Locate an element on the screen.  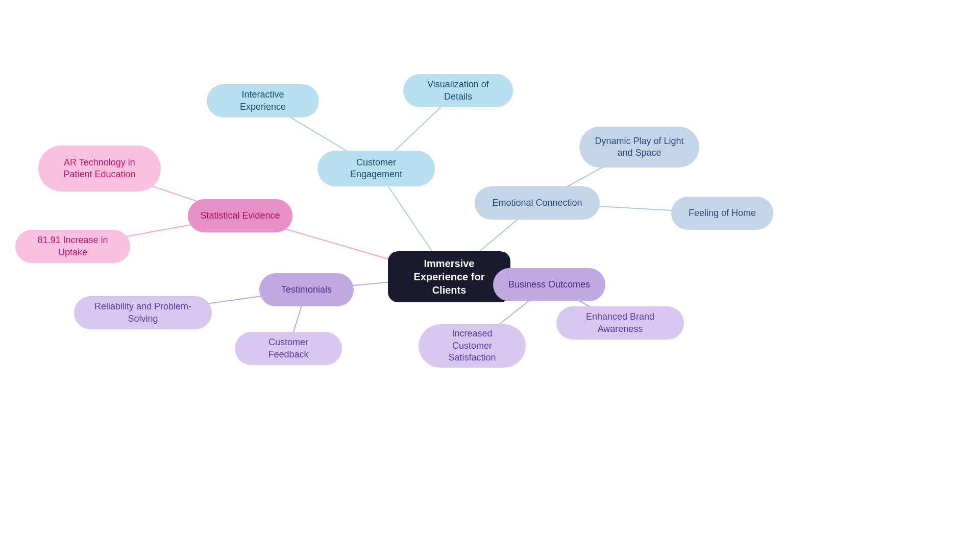
node-customer-engagement: Customer Engagement is located at coordinates (376, 169).